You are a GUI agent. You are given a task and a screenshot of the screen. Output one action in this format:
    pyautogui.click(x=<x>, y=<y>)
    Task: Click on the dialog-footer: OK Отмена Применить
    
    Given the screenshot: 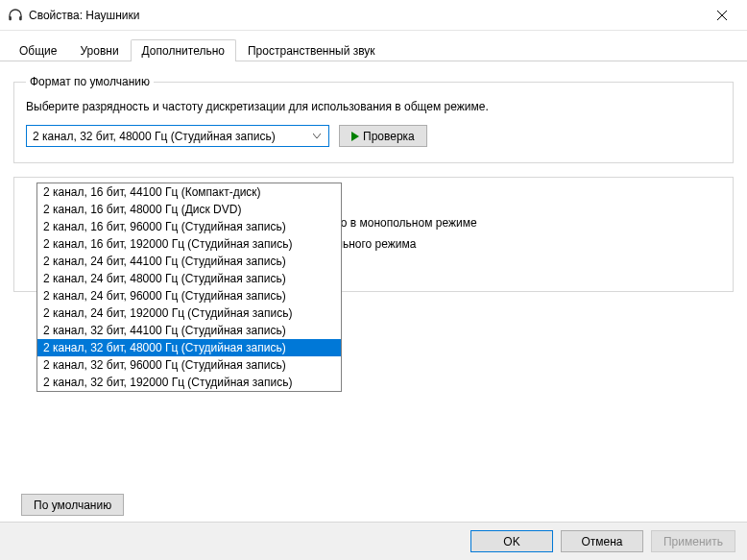 What is the action you would take?
    pyautogui.click(x=374, y=541)
    